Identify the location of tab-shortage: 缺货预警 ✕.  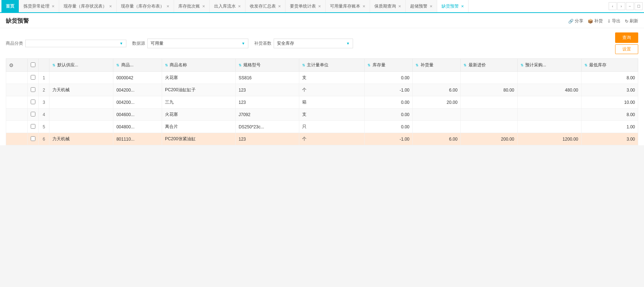
(453, 6).